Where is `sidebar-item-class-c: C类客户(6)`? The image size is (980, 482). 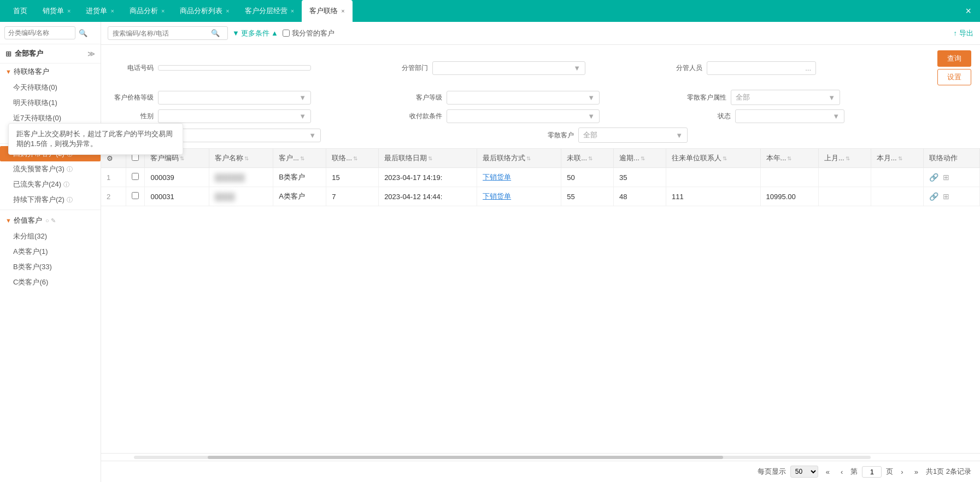 sidebar-item-class-c: C类客户(6) is located at coordinates (50, 282).